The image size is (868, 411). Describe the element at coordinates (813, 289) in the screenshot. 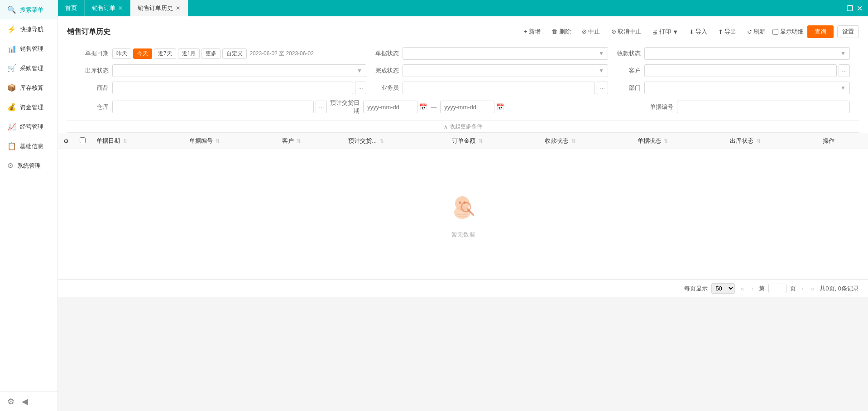

I see `last-page-button: »` at that location.